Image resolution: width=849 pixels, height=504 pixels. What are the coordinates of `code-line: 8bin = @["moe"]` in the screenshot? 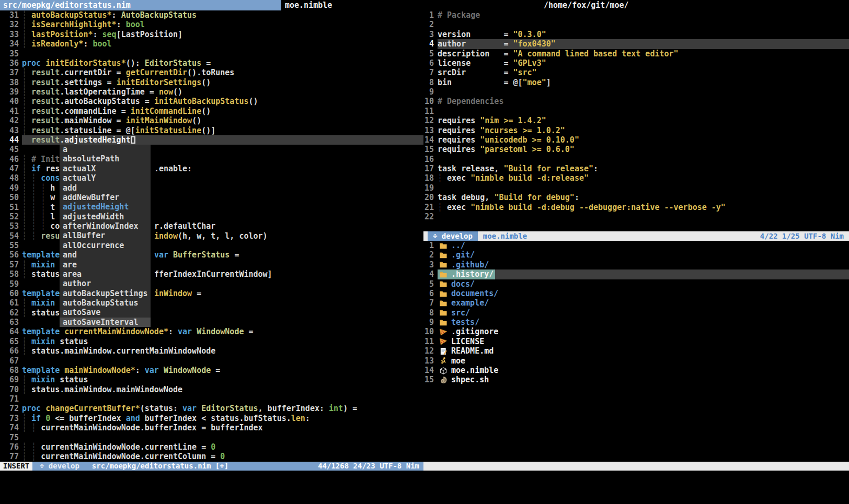 It's located at (636, 83).